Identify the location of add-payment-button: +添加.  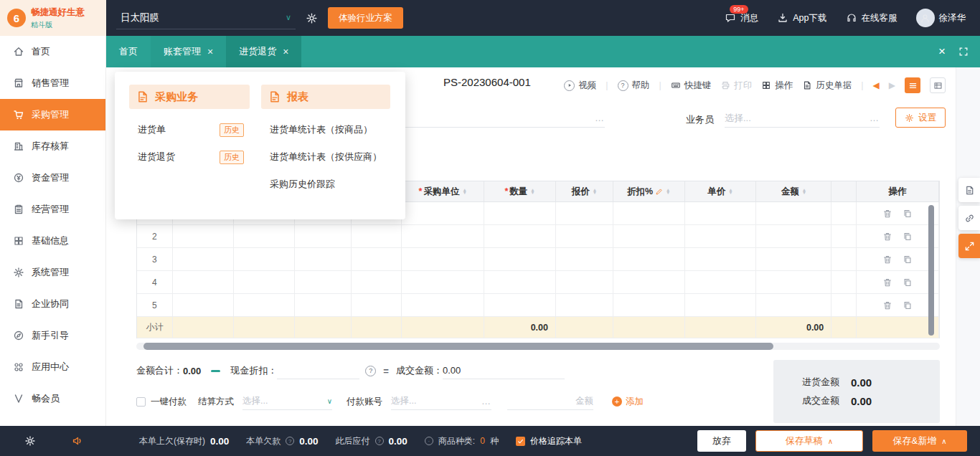
(628, 402).